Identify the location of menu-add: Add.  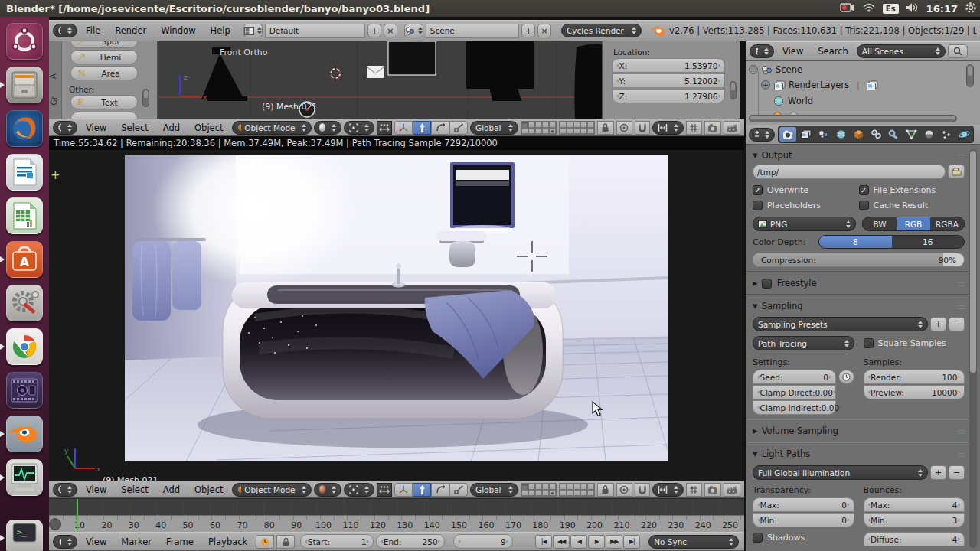
(172, 490).